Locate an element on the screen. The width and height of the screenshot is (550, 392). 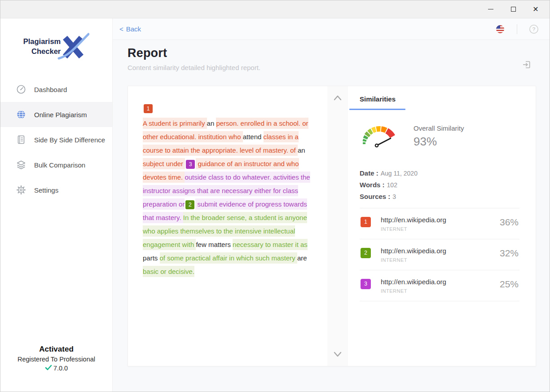
maximize-button is located at coordinates (513, 9).